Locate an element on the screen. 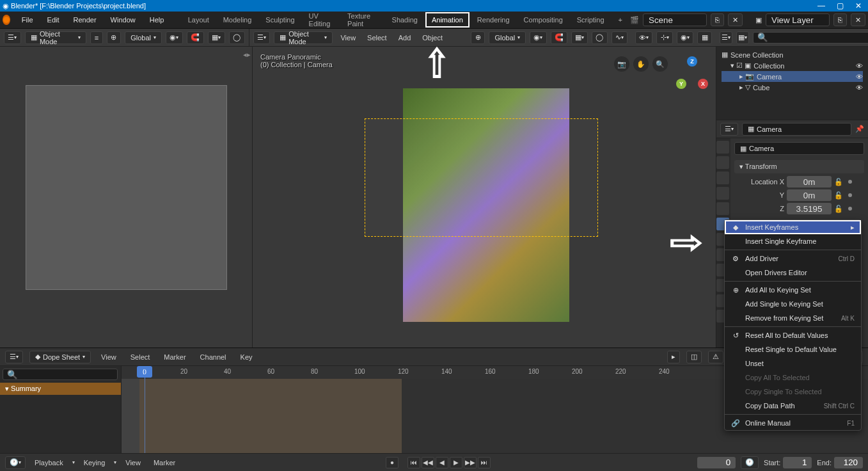 This screenshot has height=471, width=868. tree-scene-collection: ▦ Scene Collection is located at coordinates (792, 55).